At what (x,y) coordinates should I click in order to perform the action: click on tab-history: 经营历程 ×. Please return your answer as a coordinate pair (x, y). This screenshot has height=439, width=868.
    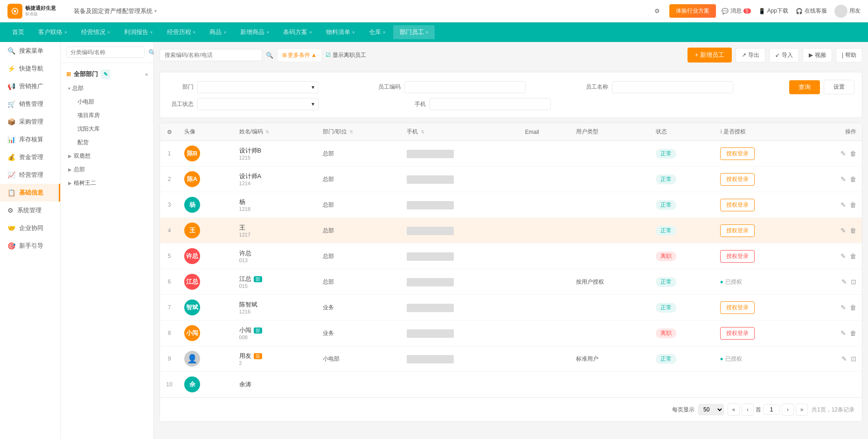
    Looking at the image, I should click on (181, 32).